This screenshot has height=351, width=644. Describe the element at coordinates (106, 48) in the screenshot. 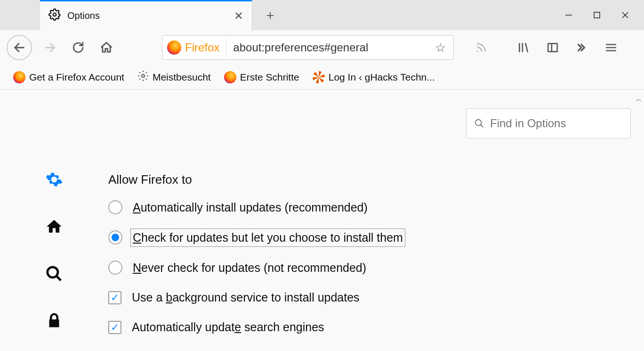

I see `home-button` at that location.